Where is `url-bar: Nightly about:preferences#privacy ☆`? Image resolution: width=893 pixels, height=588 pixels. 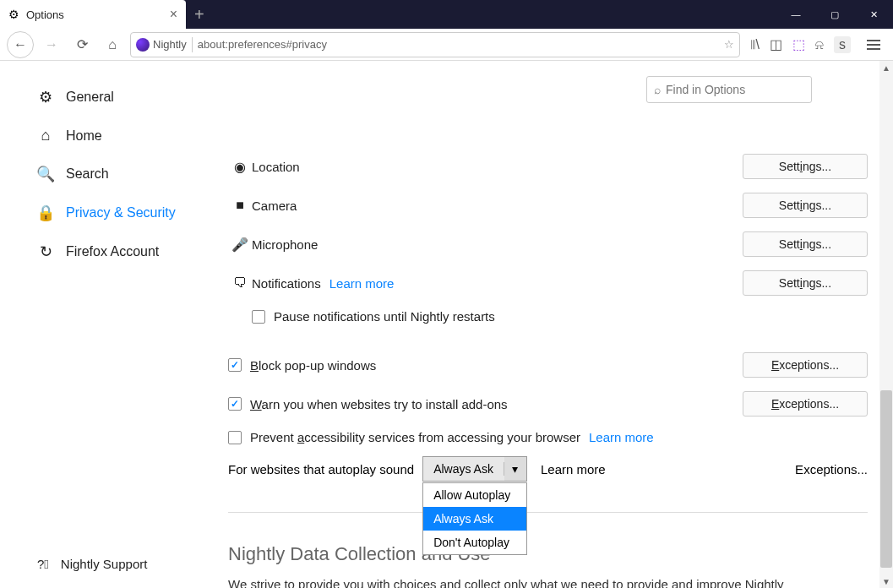 url-bar: Nightly about:preferences#privacy ☆ is located at coordinates (435, 45).